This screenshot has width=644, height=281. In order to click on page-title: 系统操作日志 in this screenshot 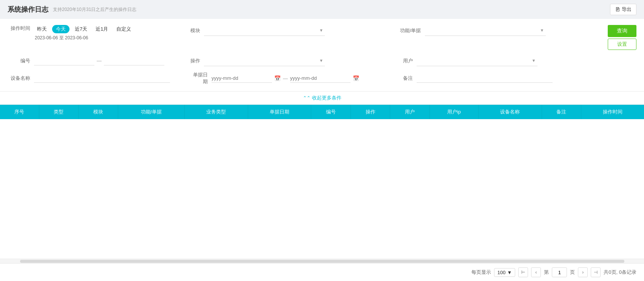, I will do `click(28, 9)`.